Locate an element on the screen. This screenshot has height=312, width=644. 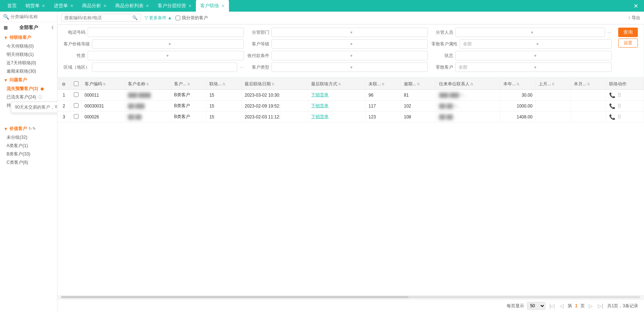
sidebar-item-tomorrow: 明天待联络(1) is located at coordinates (28, 54).